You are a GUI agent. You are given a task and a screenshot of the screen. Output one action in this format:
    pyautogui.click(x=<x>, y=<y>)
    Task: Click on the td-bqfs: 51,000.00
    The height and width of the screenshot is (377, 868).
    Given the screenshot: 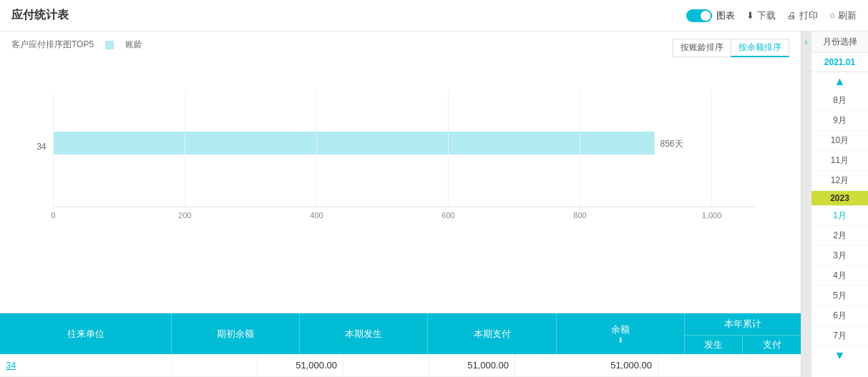 What is the action you would take?
    pyautogui.click(x=301, y=365)
    